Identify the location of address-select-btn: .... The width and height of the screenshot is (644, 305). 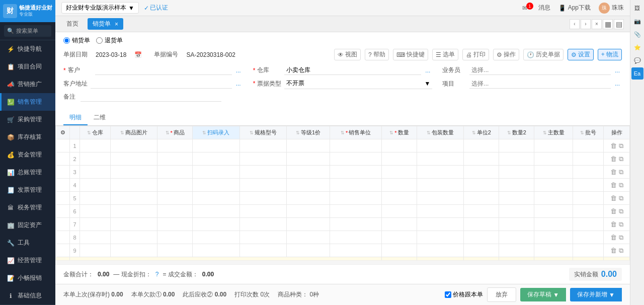
(238, 84).